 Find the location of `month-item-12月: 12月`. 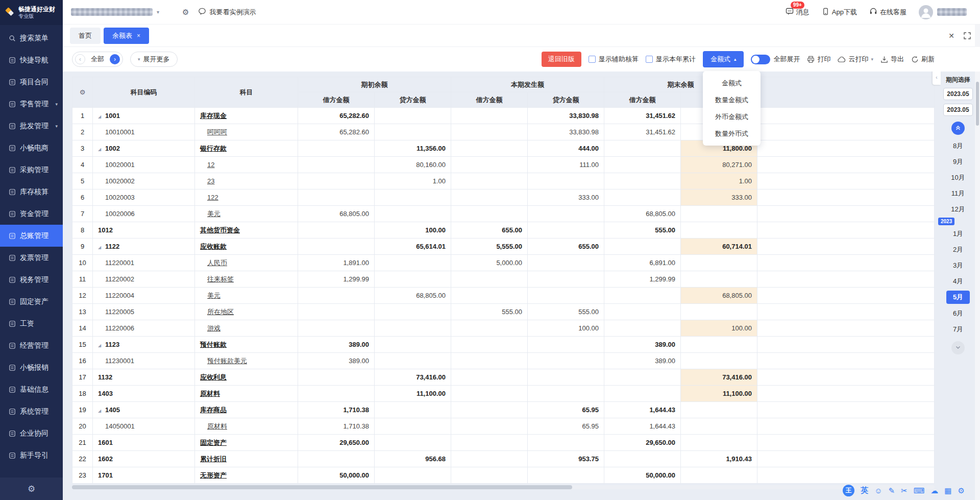

month-item-12月: 12月 is located at coordinates (958, 209).